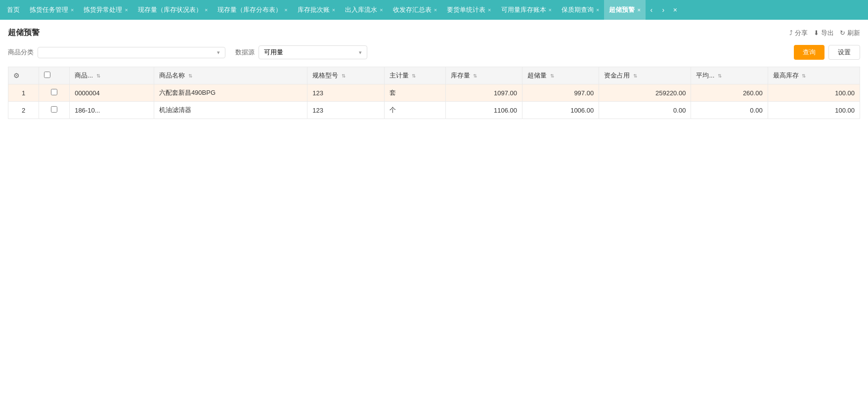 This screenshot has height=395, width=868. Describe the element at coordinates (730, 111) in the screenshot. I see `row-avg: 0.00` at that location.